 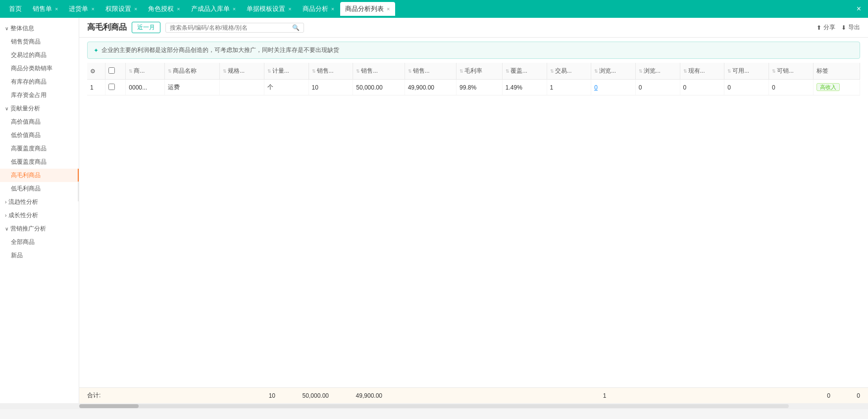 I want to click on content-header: 高毛利商品 近一月 🔍 ⬆ 分享 ⬇ 导出, so click(x=473, y=28).